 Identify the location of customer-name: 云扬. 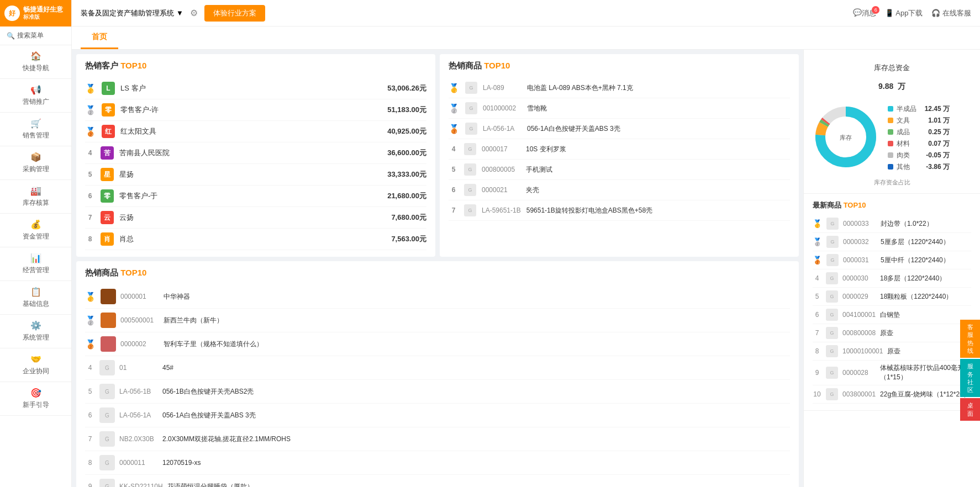
(252, 218).